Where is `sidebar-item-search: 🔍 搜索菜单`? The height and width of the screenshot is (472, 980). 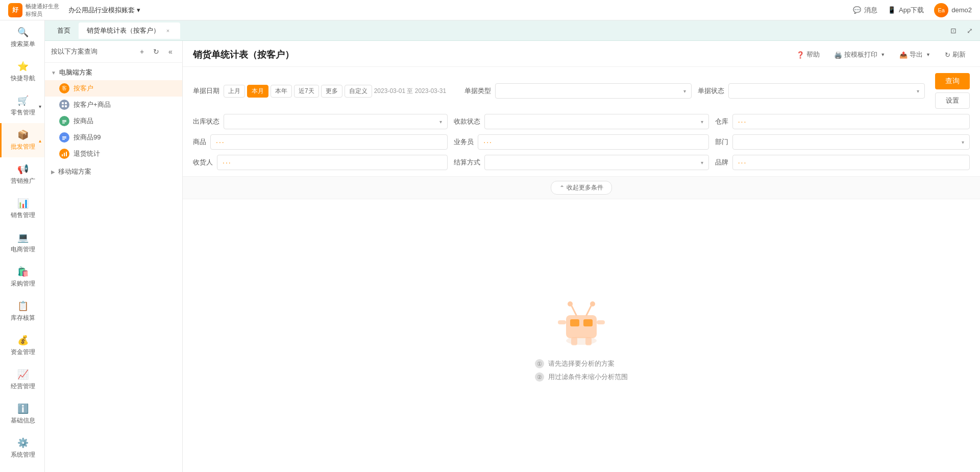 sidebar-item-search: 🔍 搜索菜单 is located at coordinates (22, 38).